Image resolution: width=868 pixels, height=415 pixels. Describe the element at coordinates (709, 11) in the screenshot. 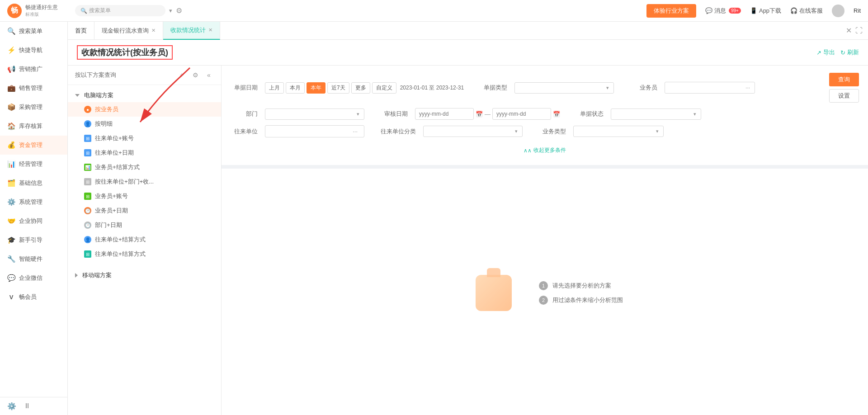

I see `message-icon: 💬` at that location.